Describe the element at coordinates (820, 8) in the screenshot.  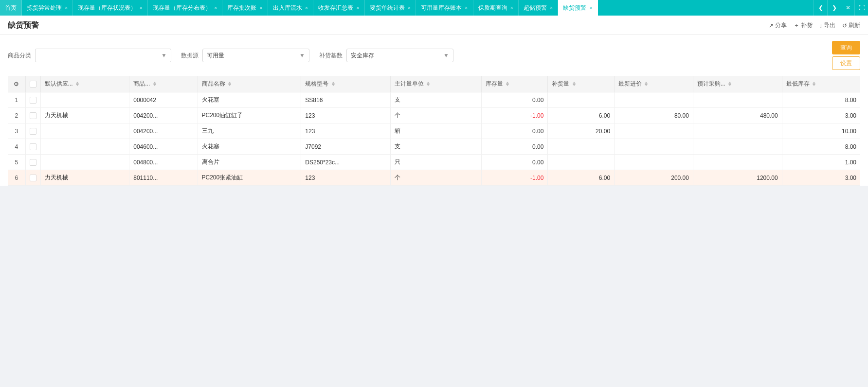
I see `nav-prev-button: ❮` at that location.